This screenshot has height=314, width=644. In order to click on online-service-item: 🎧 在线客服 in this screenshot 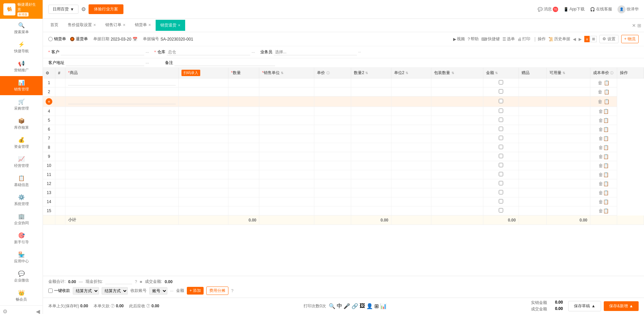, I will do `click(601, 9)`.